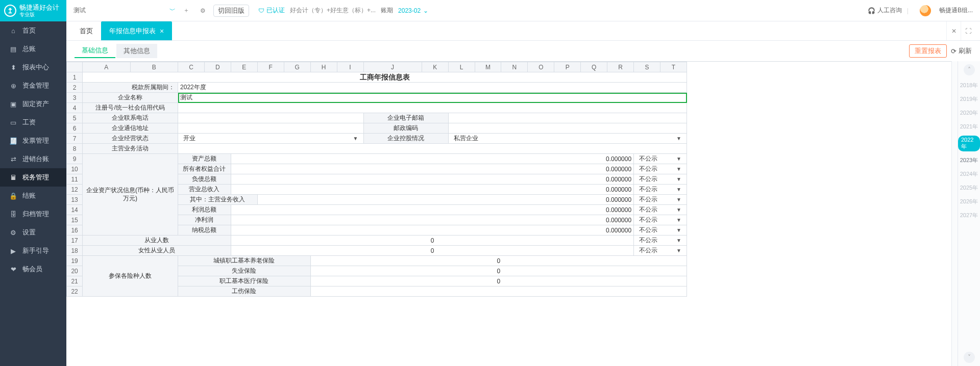  Describe the element at coordinates (413, 11) in the screenshot. I see `period-selector: 2023-02 ⌄` at that location.